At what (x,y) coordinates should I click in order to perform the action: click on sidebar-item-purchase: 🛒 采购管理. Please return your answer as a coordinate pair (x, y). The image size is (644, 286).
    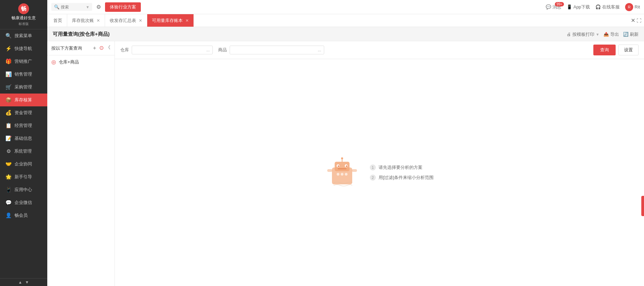
    Looking at the image, I should click on (24, 87).